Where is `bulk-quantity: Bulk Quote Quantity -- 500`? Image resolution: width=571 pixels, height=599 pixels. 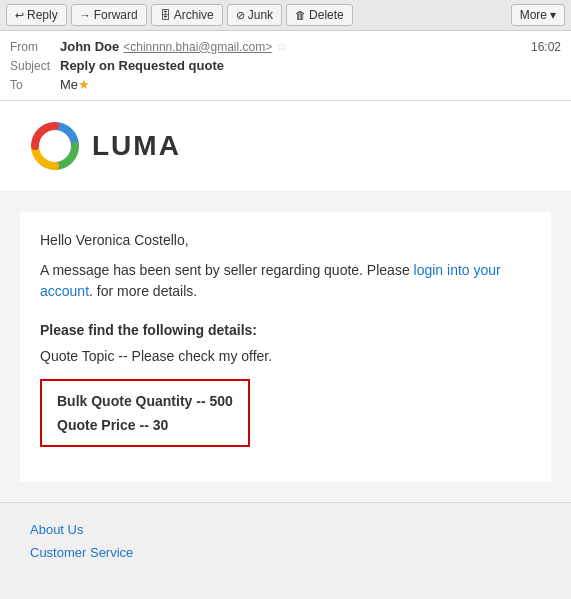 bulk-quantity: Bulk Quote Quantity -- 500 is located at coordinates (145, 401).